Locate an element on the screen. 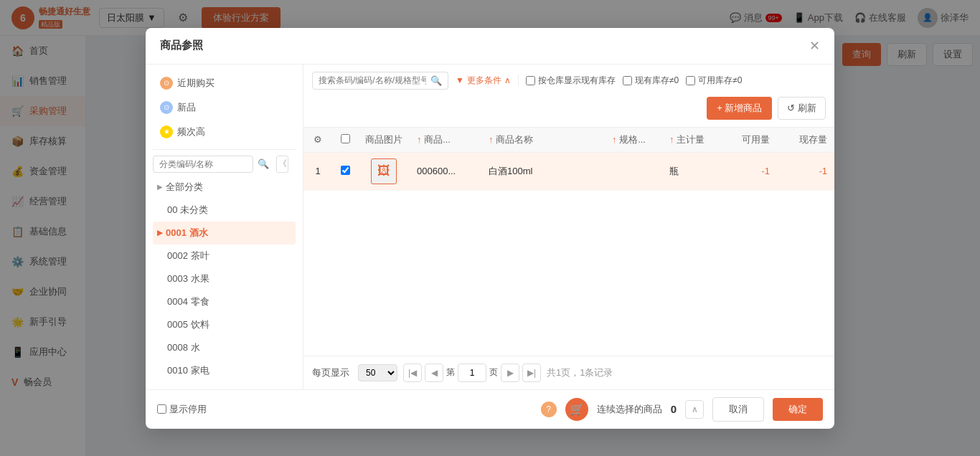 The width and height of the screenshot is (980, 456). close-button: ✕ is located at coordinates (815, 46).